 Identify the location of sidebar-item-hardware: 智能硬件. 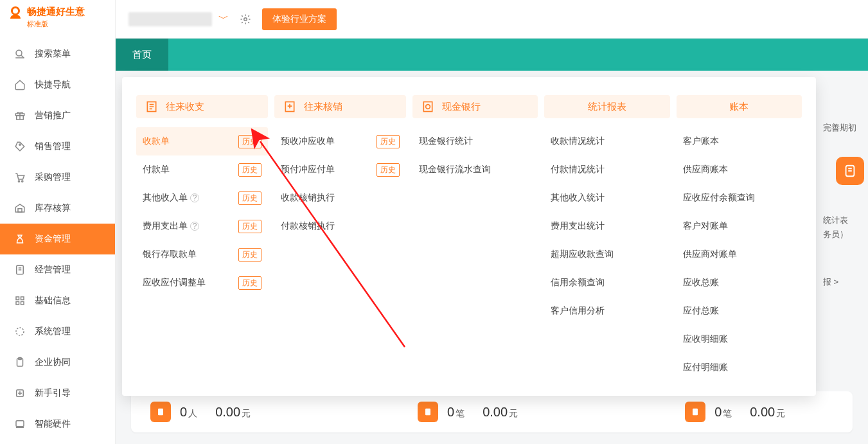
(58, 424).